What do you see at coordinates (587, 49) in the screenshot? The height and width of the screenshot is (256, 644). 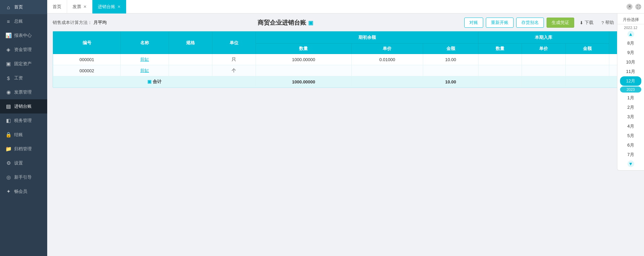 I see `th-in-amount: 金额` at bounding box center [587, 49].